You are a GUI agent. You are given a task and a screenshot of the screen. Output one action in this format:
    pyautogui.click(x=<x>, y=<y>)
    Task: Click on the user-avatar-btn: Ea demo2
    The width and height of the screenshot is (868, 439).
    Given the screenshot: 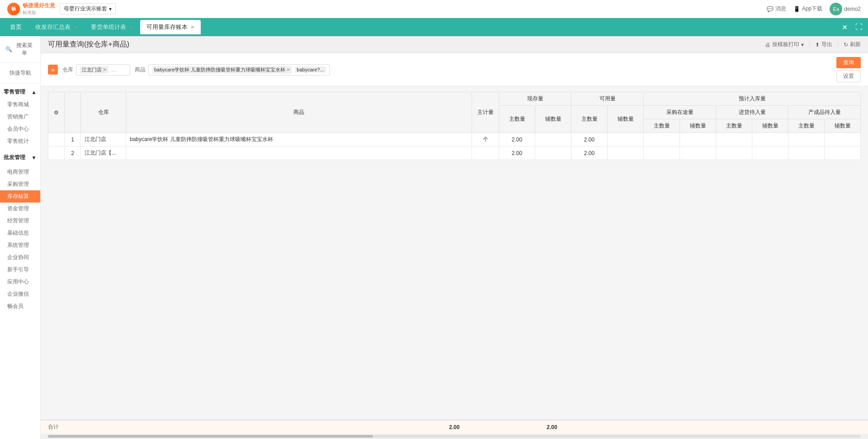 What is the action you would take?
    pyautogui.click(x=845, y=9)
    